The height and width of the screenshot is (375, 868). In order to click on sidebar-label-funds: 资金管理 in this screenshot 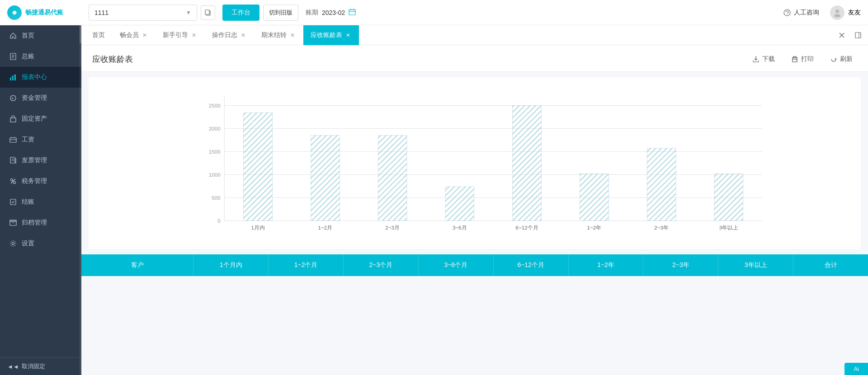, I will do `click(34, 98)`.